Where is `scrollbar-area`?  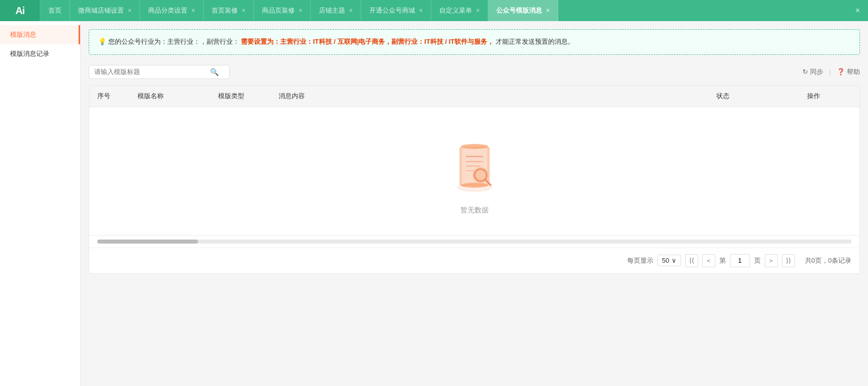
scrollbar-area is located at coordinates (475, 242).